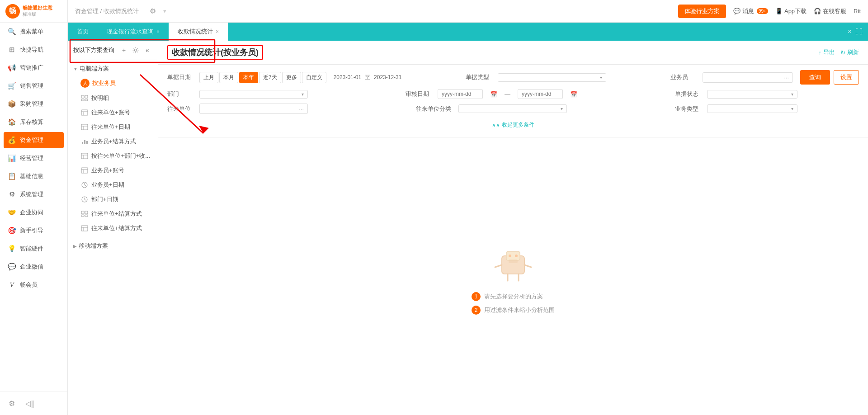 This screenshot has height=415, width=868. What do you see at coordinates (111, 113) in the screenshot?
I see `scheme-item-label: 往来单位+账号` at bounding box center [111, 113].